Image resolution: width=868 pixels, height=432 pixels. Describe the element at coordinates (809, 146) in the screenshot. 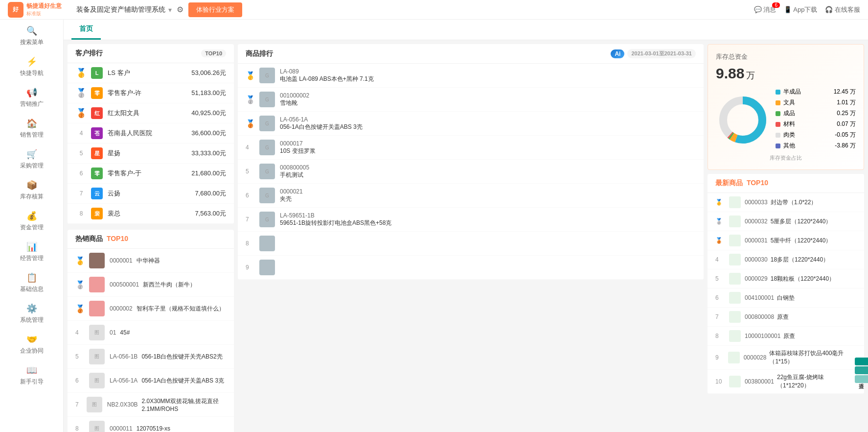

I see `legend-label: 其他` at that location.